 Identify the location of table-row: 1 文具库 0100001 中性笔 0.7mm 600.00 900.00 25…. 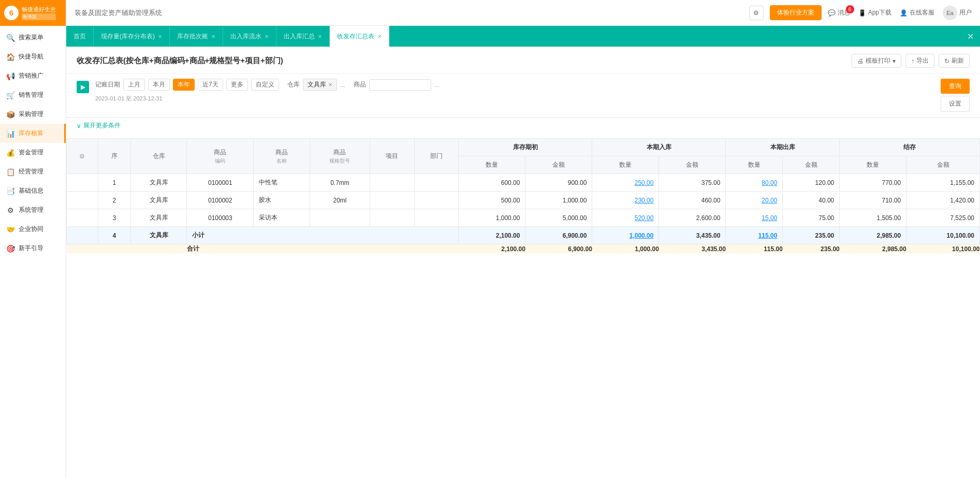
(523, 183).